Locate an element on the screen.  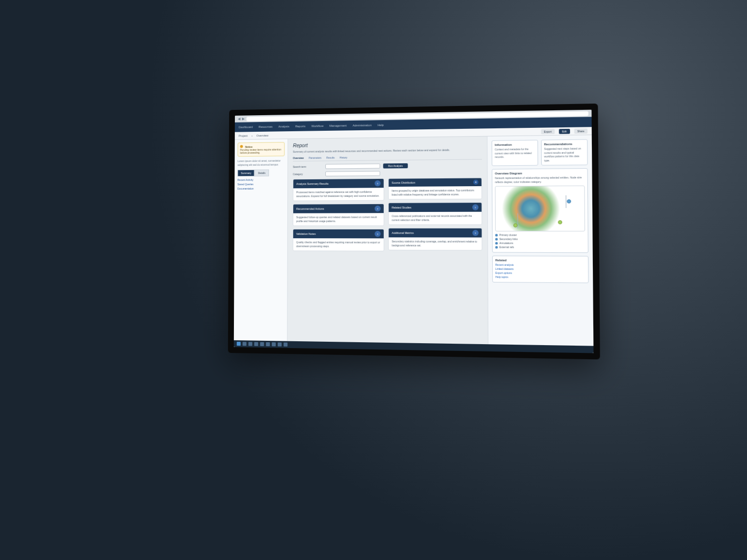
search-input is located at coordinates (353, 166).